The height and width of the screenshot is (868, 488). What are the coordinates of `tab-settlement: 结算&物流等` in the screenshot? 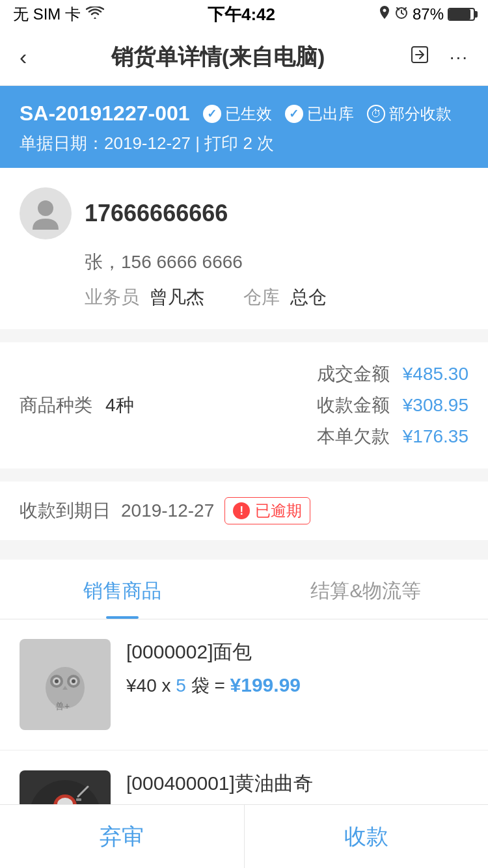 It's located at (366, 590).